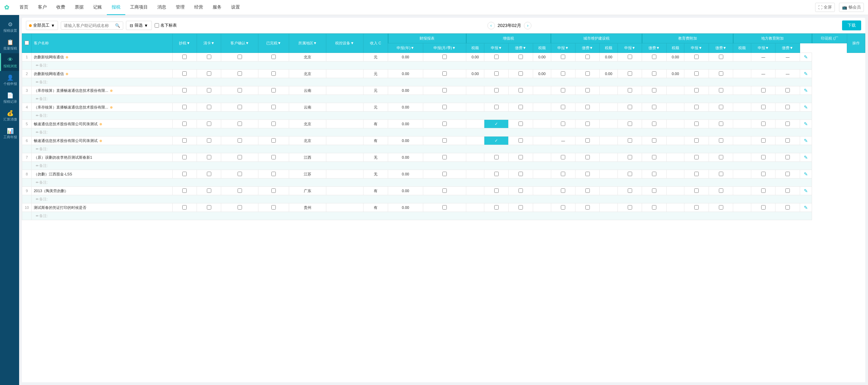 The height and width of the screenshot is (385, 868). What do you see at coordinates (10, 115) in the screenshot?
I see `sidebar-item-annual-settlement: 💰 汇算清缴` at bounding box center [10, 115].